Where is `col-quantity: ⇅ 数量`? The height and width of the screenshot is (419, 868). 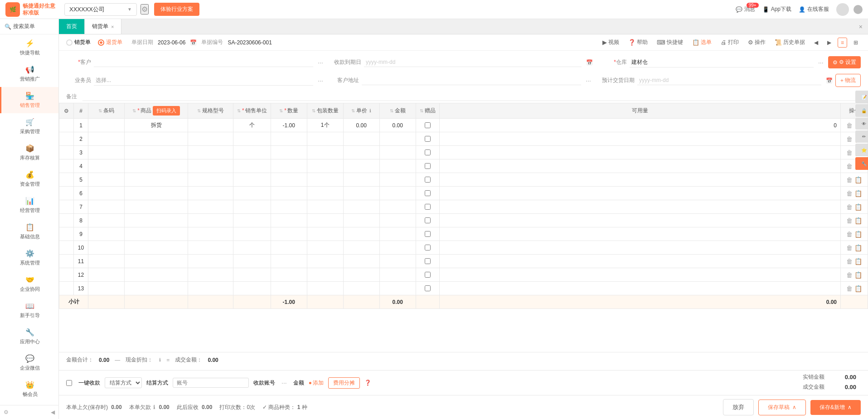 col-quantity: ⇅ 数量 is located at coordinates (289, 111).